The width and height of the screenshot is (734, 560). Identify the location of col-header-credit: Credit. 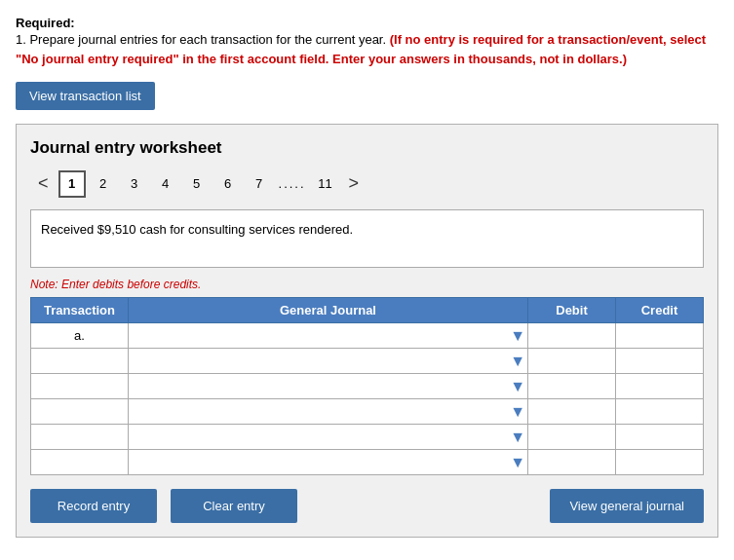
(660, 311).